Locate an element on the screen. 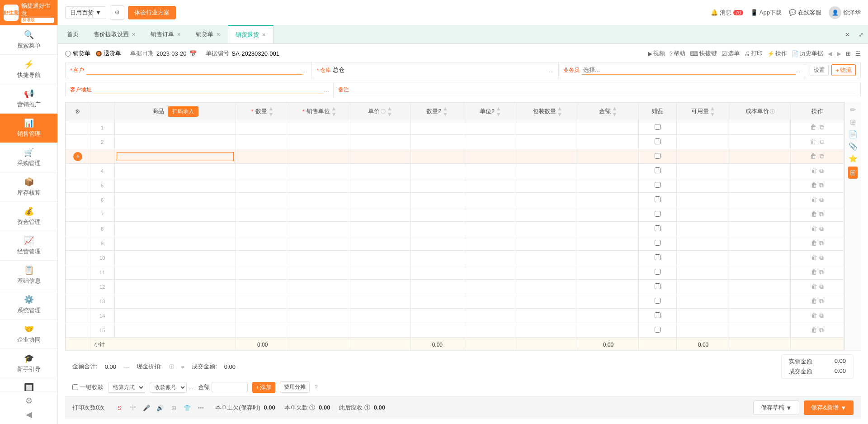 The image size is (868, 424). scan-button: 扫码录入 is located at coordinates (183, 111).